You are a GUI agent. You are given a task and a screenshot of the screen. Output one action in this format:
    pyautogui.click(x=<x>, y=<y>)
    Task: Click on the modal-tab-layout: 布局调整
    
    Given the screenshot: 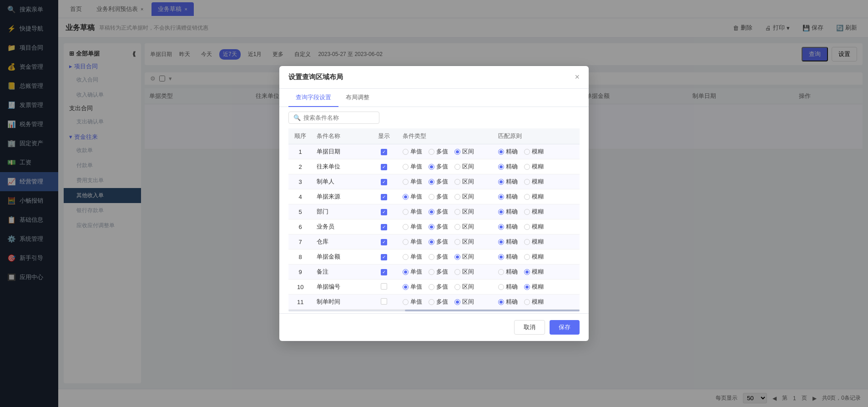 What is the action you would take?
    pyautogui.click(x=358, y=98)
    